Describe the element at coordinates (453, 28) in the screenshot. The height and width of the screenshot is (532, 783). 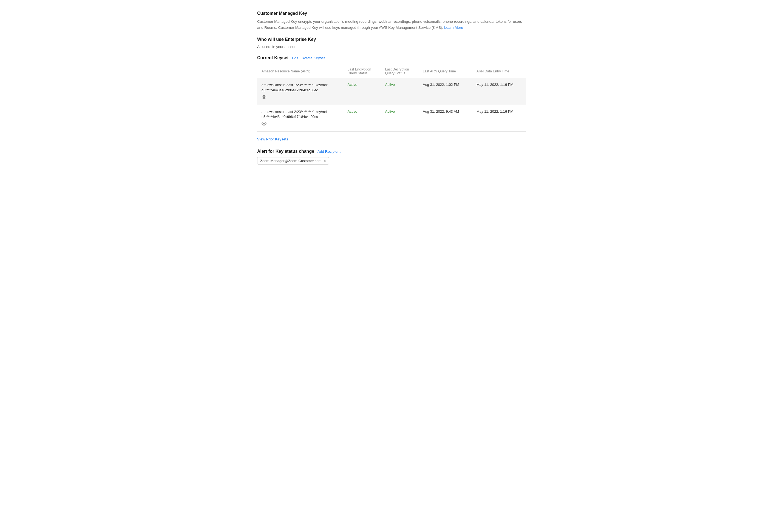
I see `learn-more-link: Learn More` at that location.